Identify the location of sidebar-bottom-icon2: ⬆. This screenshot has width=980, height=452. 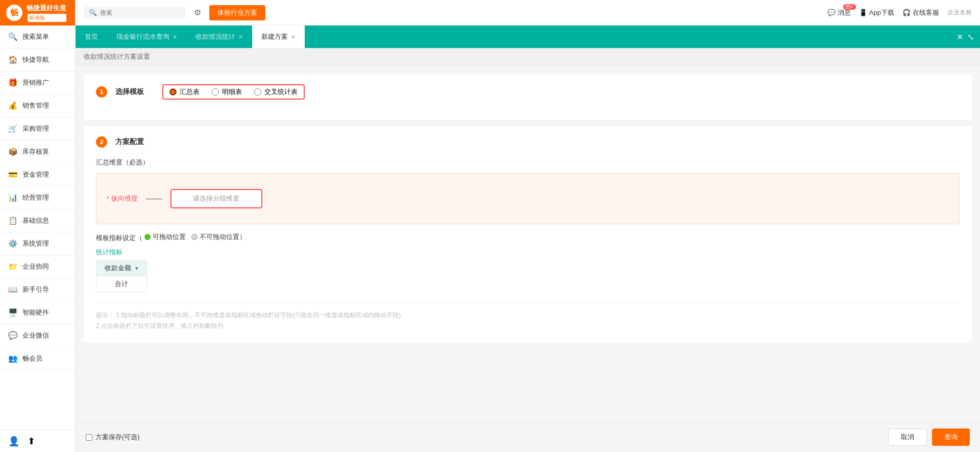
(32, 441).